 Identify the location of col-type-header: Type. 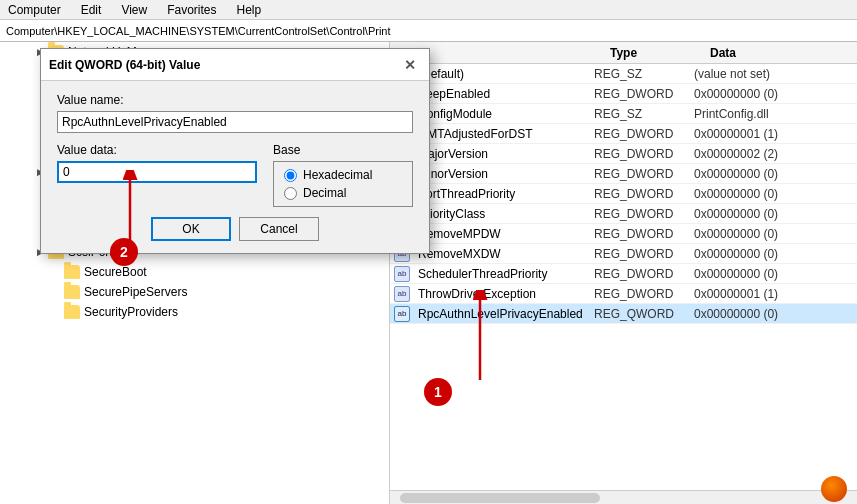
(660, 53).